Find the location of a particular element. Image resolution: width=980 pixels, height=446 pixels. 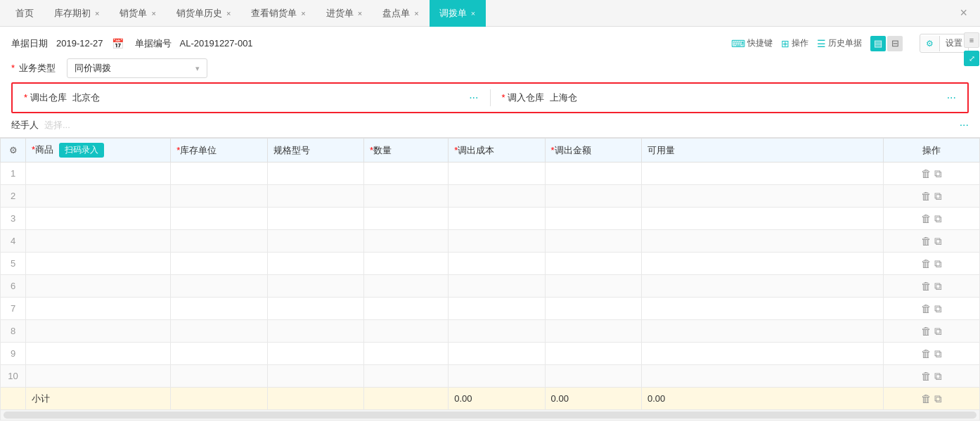

handler-placeholder: 选择... is located at coordinates (502, 125).